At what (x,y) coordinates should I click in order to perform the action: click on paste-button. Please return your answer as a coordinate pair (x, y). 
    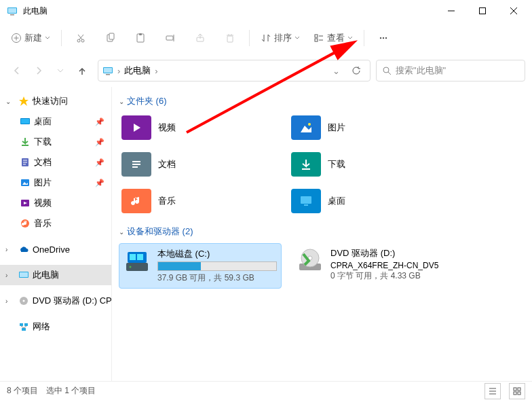
    Looking at the image, I should click on (140, 38).